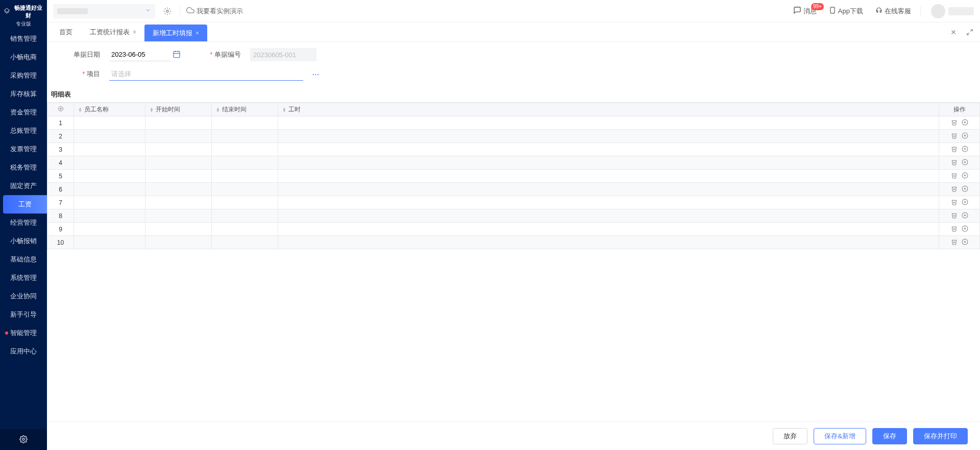  I want to click on table-row: 4, so click(513, 163).